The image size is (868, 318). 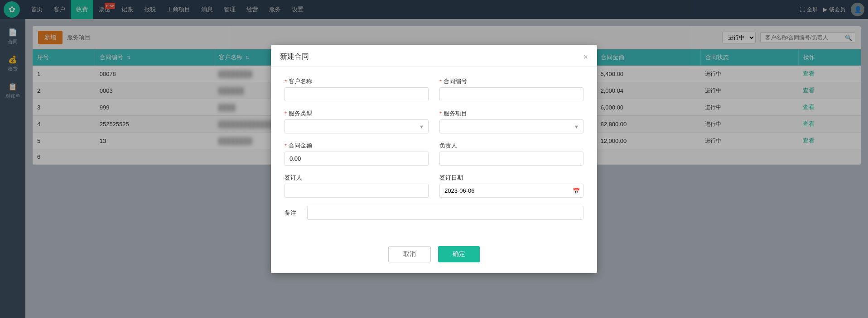 I want to click on signer-input, so click(x=357, y=191).